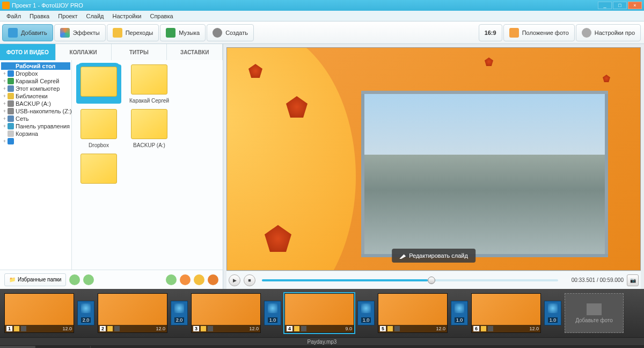 The width and height of the screenshot is (644, 348). What do you see at coordinates (68, 16) in the screenshot?
I see `menu-project: Проект` at bounding box center [68, 16].